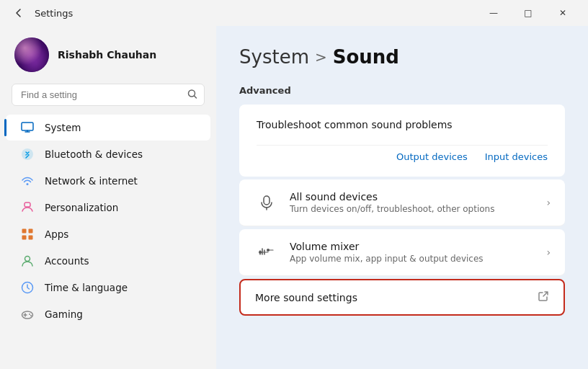 Image resolution: width=588 pixels, height=369 pixels. I want to click on breadcrumb-current: Sound, so click(366, 57).